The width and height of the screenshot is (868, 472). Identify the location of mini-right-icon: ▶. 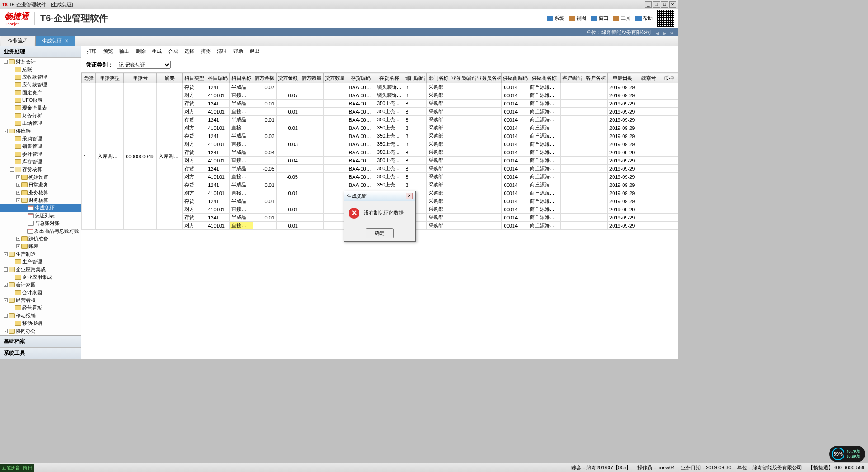
(664, 32).